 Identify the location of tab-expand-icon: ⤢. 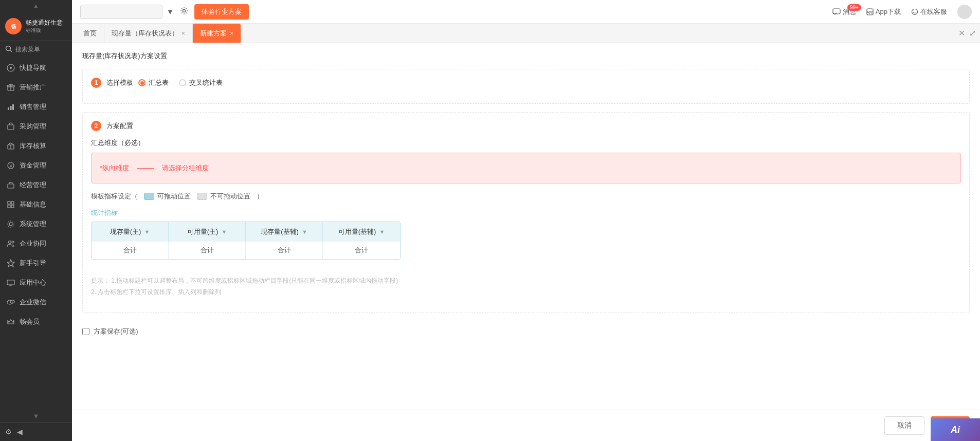
(973, 33).